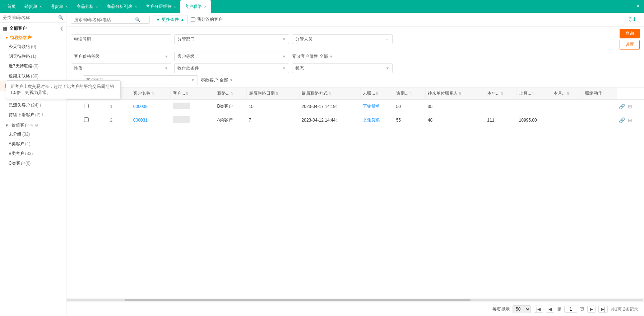 This screenshot has width=644, height=316. I want to click on sidebar-item-7days: 近7天待联络(0), so click(33, 66).